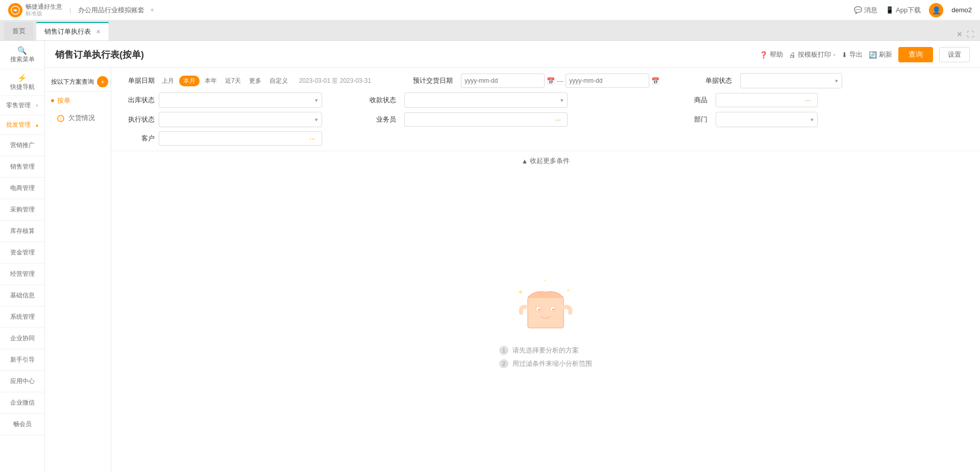  What do you see at coordinates (72, 31) in the screenshot?
I see `tab-sales-order: 销售订单执行表 ✕` at bounding box center [72, 31].